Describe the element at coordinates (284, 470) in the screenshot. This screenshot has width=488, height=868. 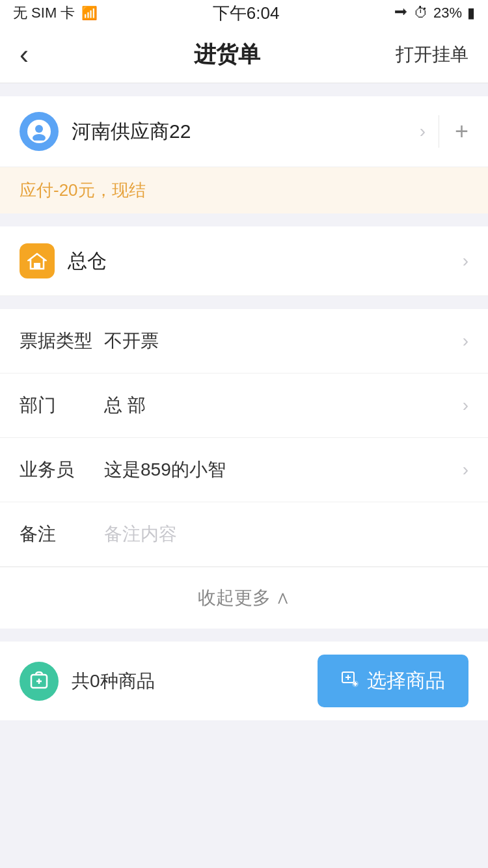
I see `salesman-value: 这是859的小智` at that location.